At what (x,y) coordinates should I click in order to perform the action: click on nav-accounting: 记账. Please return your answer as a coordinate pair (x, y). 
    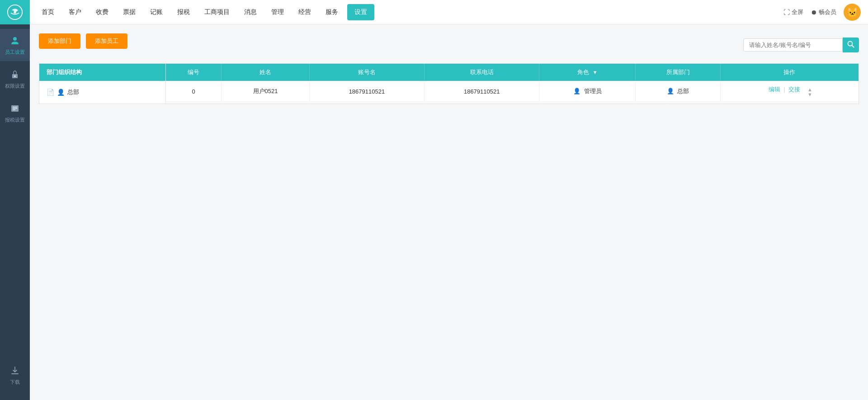
    Looking at the image, I should click on (156, 12).